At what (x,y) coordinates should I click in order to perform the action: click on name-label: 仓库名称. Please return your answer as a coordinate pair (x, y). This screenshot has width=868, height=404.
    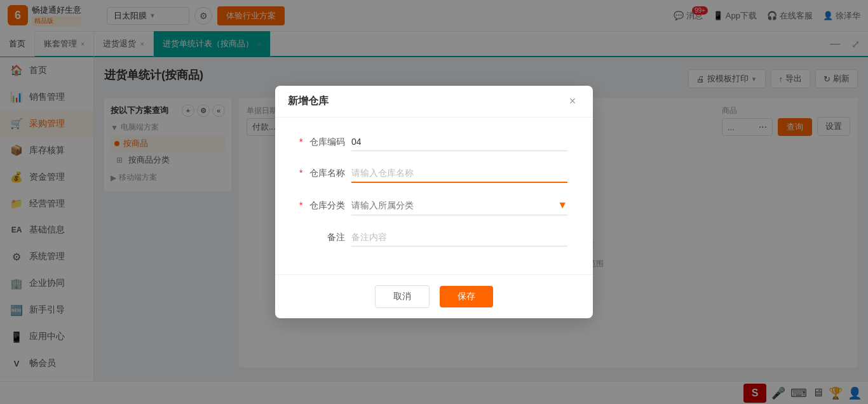
    Looking at the image, I should click on (326, 173).